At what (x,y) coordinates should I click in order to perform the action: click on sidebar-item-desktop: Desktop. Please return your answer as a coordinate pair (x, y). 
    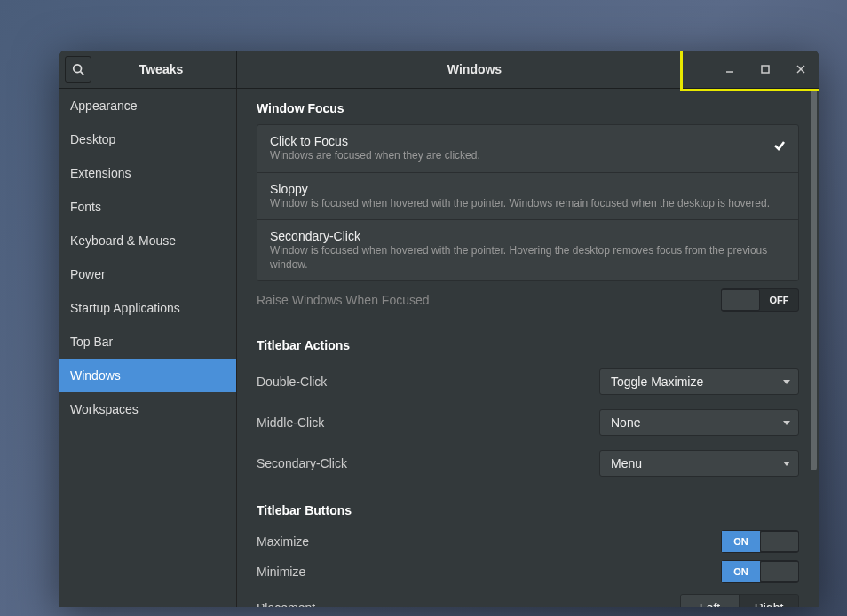
    Looking at the image, I should click on (147, 139).